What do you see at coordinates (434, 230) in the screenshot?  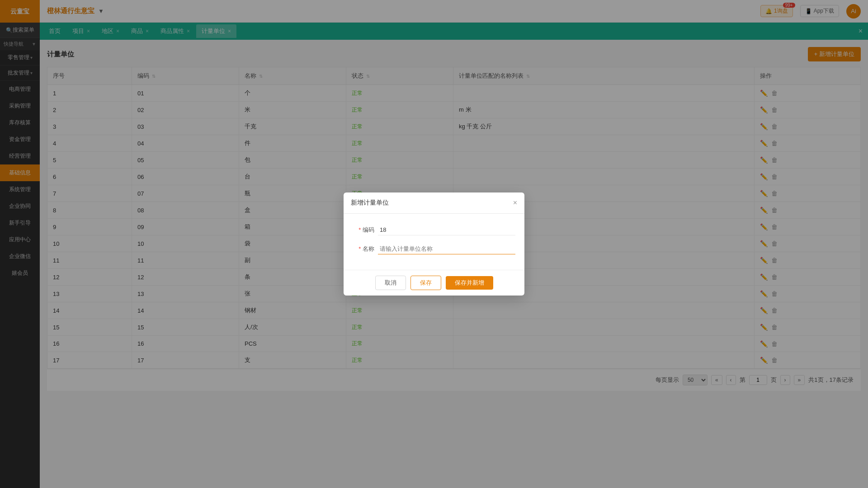 I see `form-row-code: 编码` at bounding box center [434, 230].